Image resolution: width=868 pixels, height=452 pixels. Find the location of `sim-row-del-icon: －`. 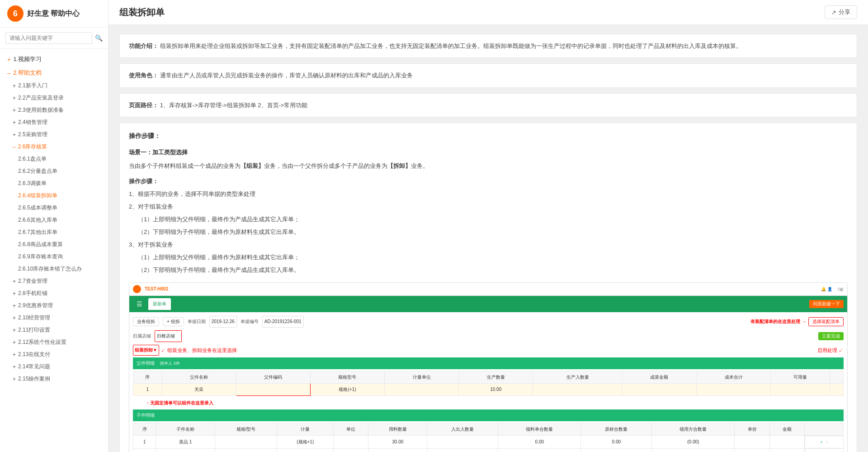

sim-row-del-icon: － is located at coordinates (827, 442).